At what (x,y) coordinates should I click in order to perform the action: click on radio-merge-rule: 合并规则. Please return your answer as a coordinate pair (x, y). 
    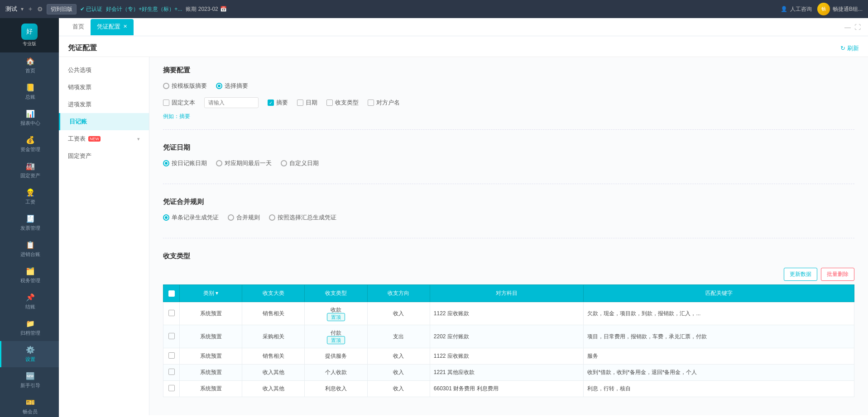
    Looking at the image, I should click on (244, 218).